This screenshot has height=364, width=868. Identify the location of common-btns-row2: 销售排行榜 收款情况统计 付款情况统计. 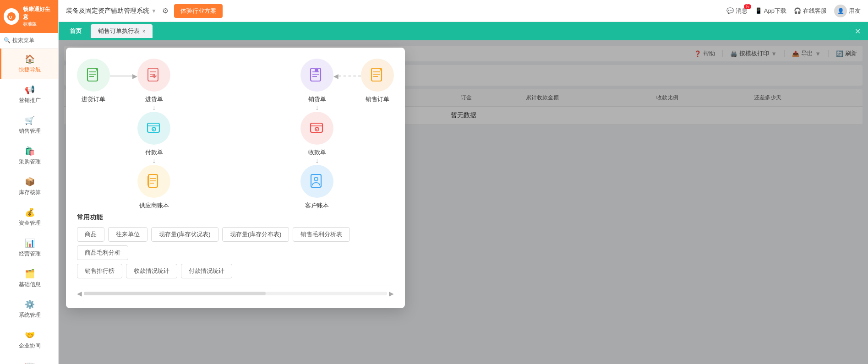
(235, 271).